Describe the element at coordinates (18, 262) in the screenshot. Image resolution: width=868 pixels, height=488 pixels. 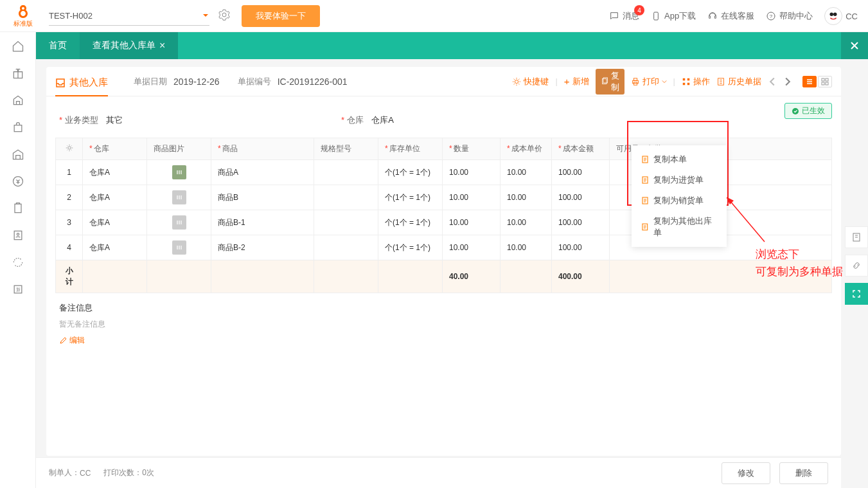
I see `sidebar-sync` at that location.